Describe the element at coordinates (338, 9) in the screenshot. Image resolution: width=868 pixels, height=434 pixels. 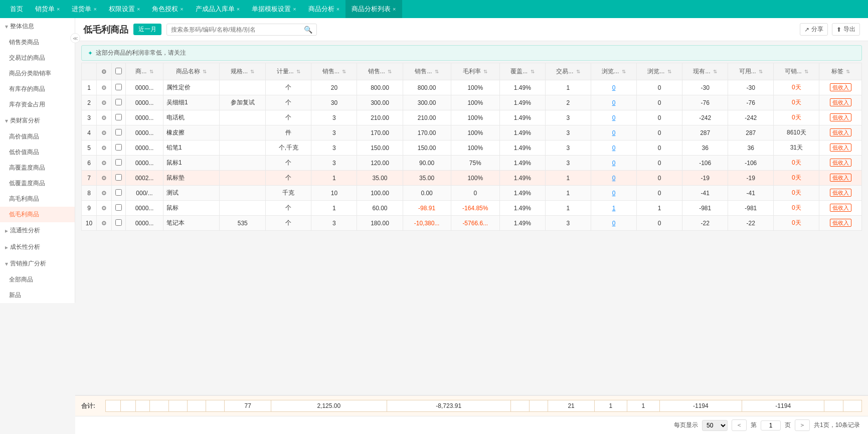
I see `nav-close-analysis: ×` at that location.